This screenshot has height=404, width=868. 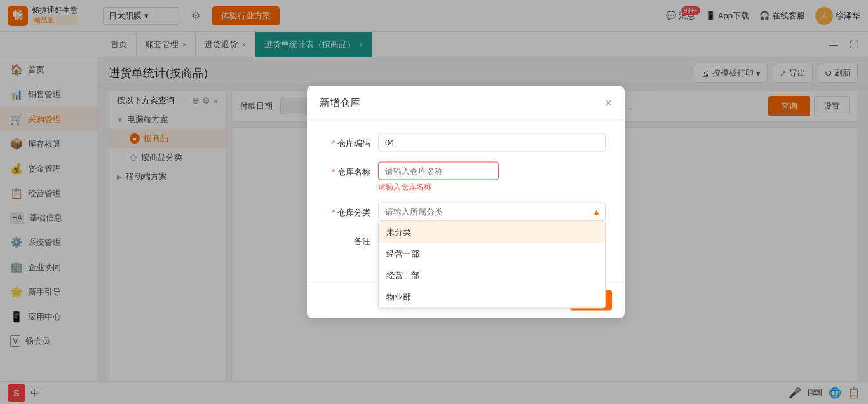 I want to click on warehouse-name-error: 请输入仓库名称, so click(x=492, y=187).